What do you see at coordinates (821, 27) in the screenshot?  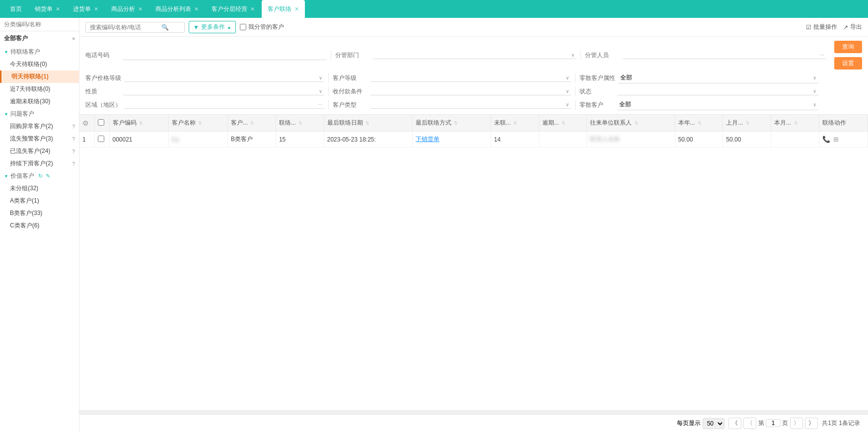 I see `batch-operation-button: ☑ 批量操作` at bounding box center [821, 27].